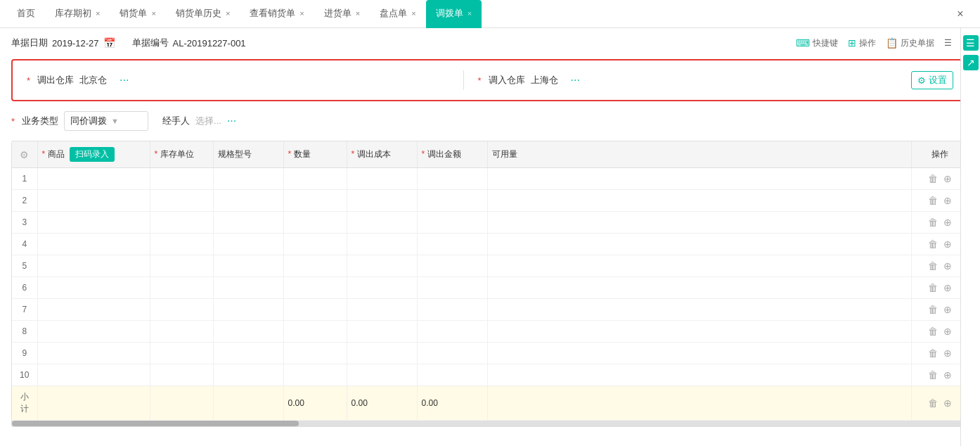 This screenshot has width=980, height=446. What do you see at coordinates (817, 44) in the screenshot?
I see `shortcut-button: ⌨ 快捷键` at bounding box center [817, 44].